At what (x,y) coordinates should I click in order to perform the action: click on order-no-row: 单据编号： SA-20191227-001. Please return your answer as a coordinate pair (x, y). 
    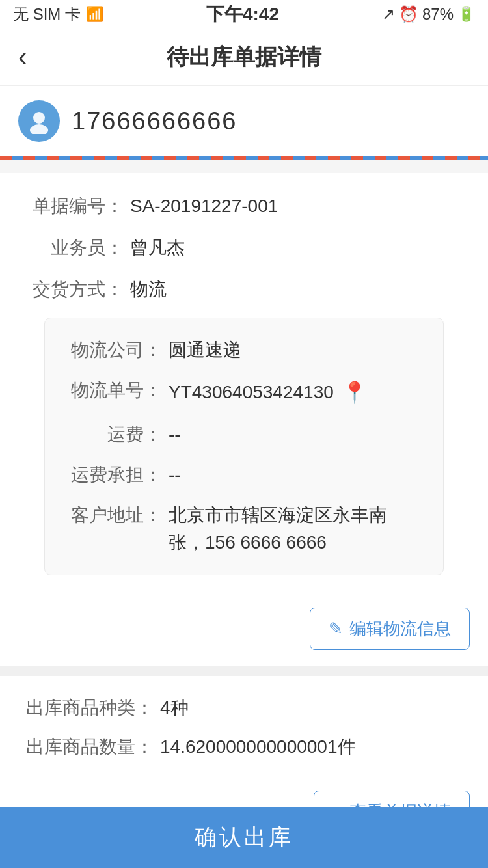
    Looking at the image, I should click on (244, 206).